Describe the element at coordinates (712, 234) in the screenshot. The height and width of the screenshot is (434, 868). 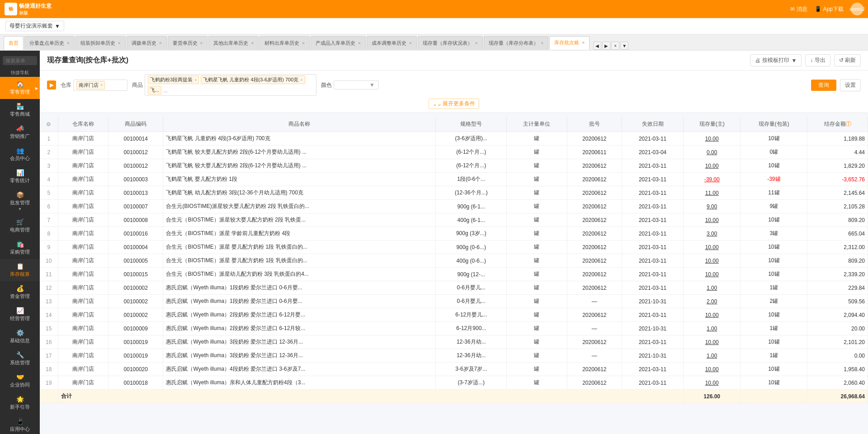
I see `row-qty-main: 3.00` at that location.